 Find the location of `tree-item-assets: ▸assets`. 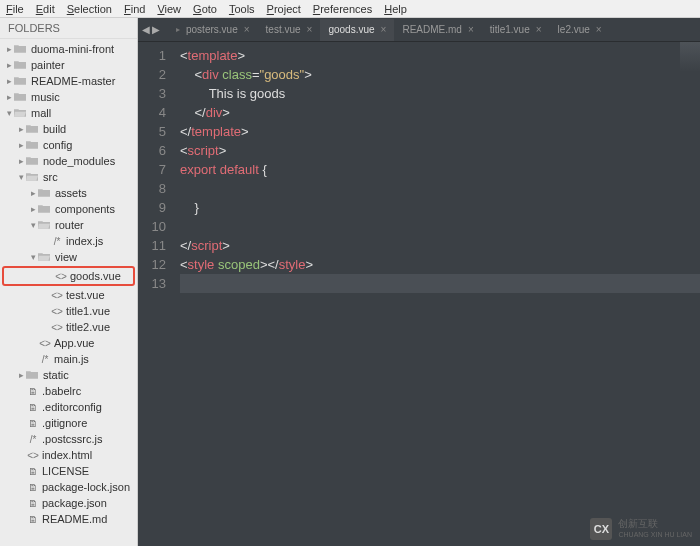

tree-item-assets: ▸assets is located at coordinates (68, 193).